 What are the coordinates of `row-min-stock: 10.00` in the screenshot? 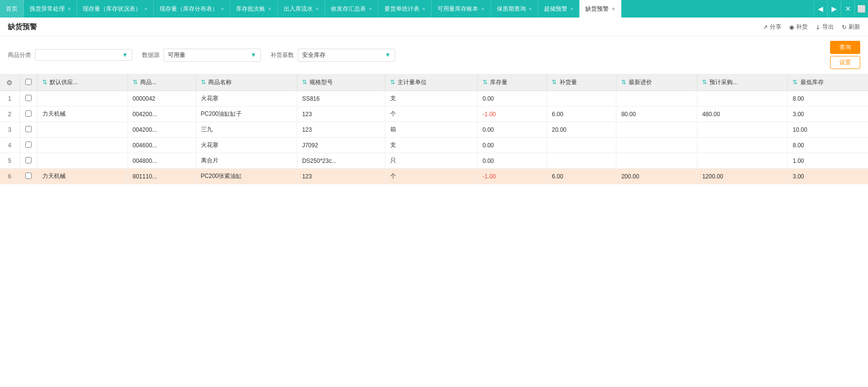 It's located at (828, 130).